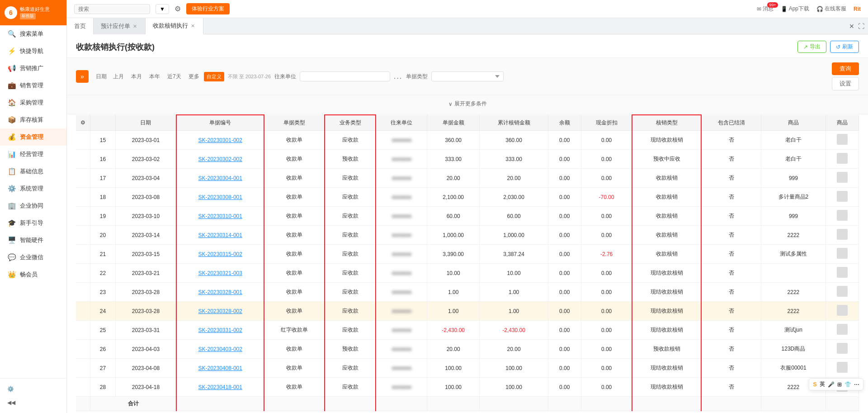  I want to click on sidebar-item-search: 🔍搜索菜单, so click(33, 34).